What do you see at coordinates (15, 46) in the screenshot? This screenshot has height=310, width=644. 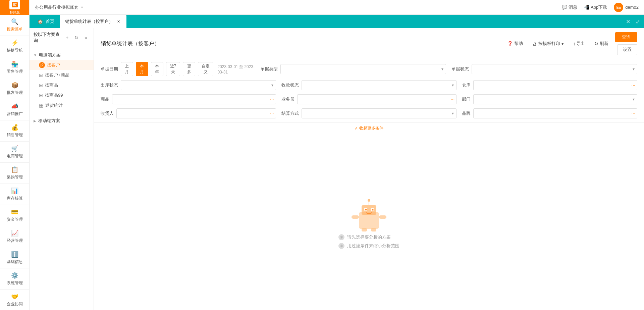 I see `sidebar-item-quick-nav: ⚡ 快捷导航` at bounding box center [15, 46].